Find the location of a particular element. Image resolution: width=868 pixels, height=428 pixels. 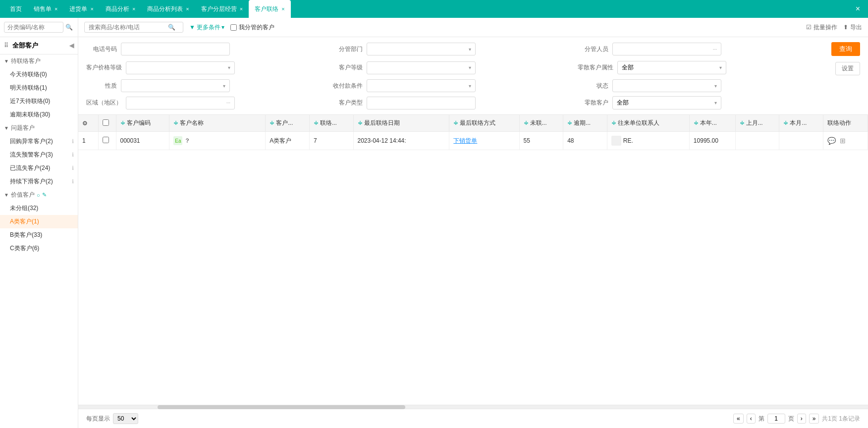

phone-input is located at coordinates (175, 49).